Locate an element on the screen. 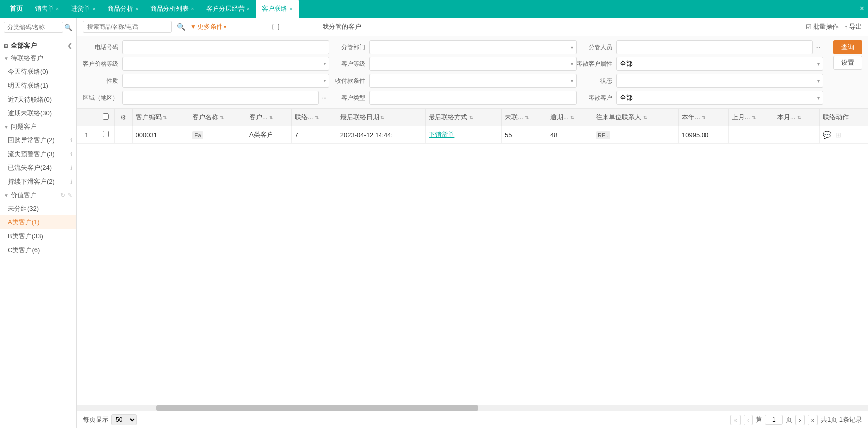 Image resolution: width=868 pixels, height=428 pixels. nav-goods-analysis-list-close: × is located at coordinates (192, 9).